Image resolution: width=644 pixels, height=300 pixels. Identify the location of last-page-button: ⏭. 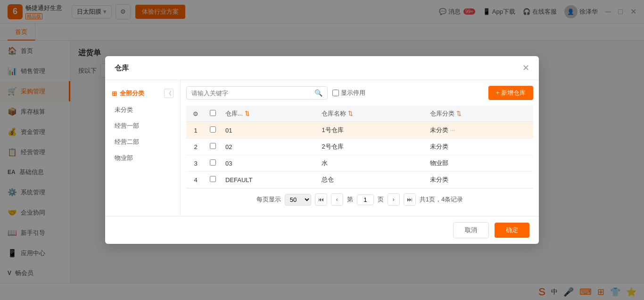
(410, 200).